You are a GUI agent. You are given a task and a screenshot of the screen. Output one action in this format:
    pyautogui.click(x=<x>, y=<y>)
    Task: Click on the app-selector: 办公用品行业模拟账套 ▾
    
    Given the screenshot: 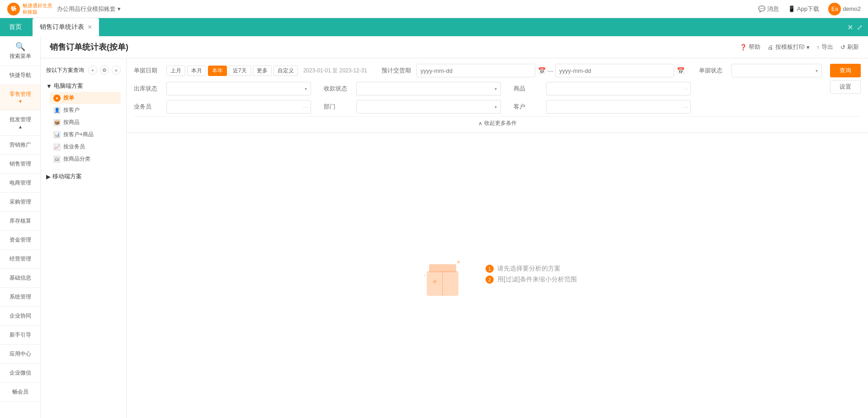 What is the action you would take?
    pyautogui.click(x=89, y=9)
    